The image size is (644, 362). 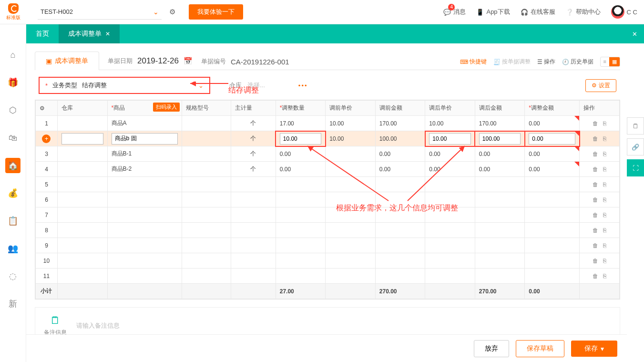 What do you see at coordinates (451, 7) in the screenshot?
I see `messages-badge: 4` at bounding box center [451, 7].